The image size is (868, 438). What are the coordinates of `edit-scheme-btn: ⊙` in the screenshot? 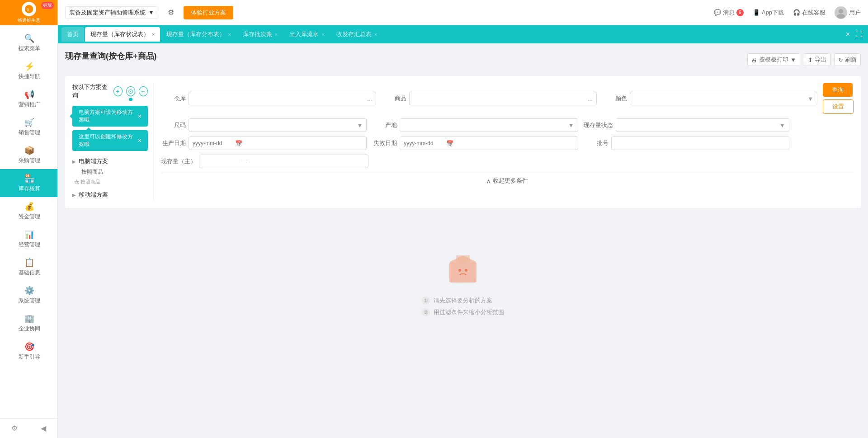 It's located at (131, 91).